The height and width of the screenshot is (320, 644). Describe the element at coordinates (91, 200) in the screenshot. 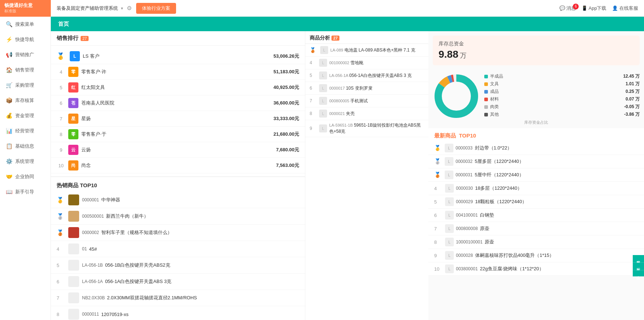

I see `hot-code-1: 0000001` at that location.